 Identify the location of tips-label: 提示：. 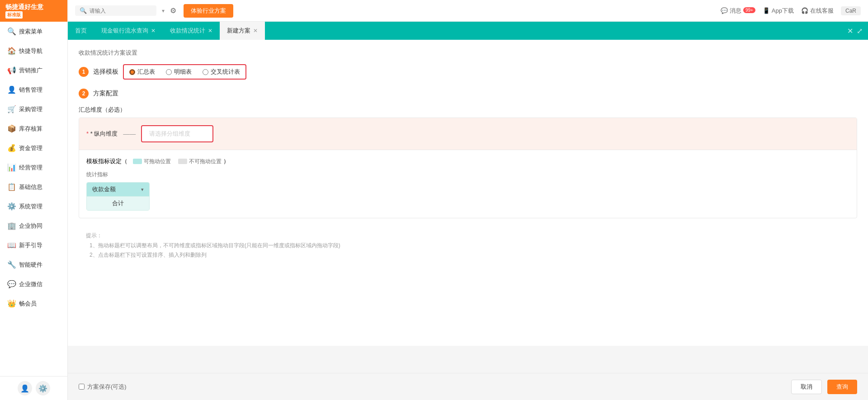
(468, 236).